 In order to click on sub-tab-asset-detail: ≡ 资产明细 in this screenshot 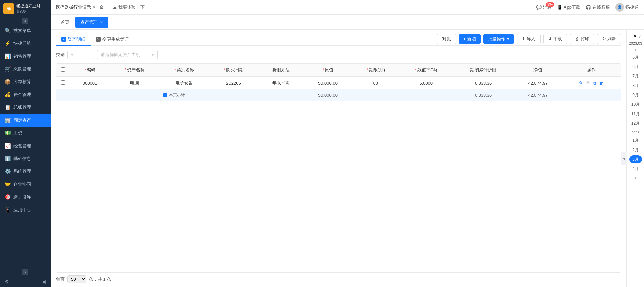, I will do `click(73, 40)`.